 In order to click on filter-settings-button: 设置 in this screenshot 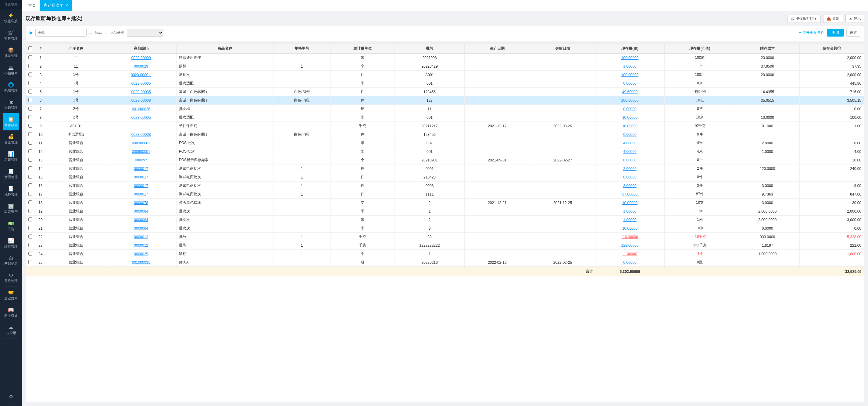, I will do `click(853, 33)`.